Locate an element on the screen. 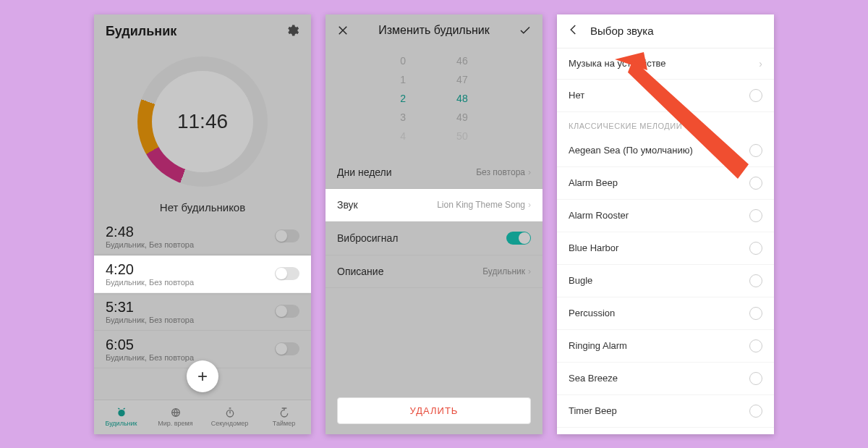 This screenshot has width=868, height=448. melody-row: Wind Rises is located at coordinates (665, 431).